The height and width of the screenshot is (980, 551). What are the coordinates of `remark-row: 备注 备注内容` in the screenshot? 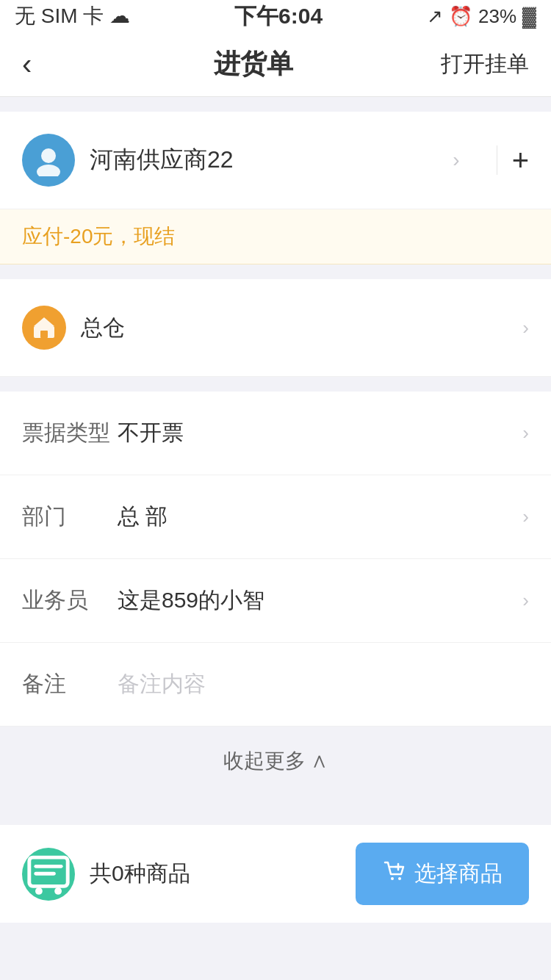 It's located at (276, 685).